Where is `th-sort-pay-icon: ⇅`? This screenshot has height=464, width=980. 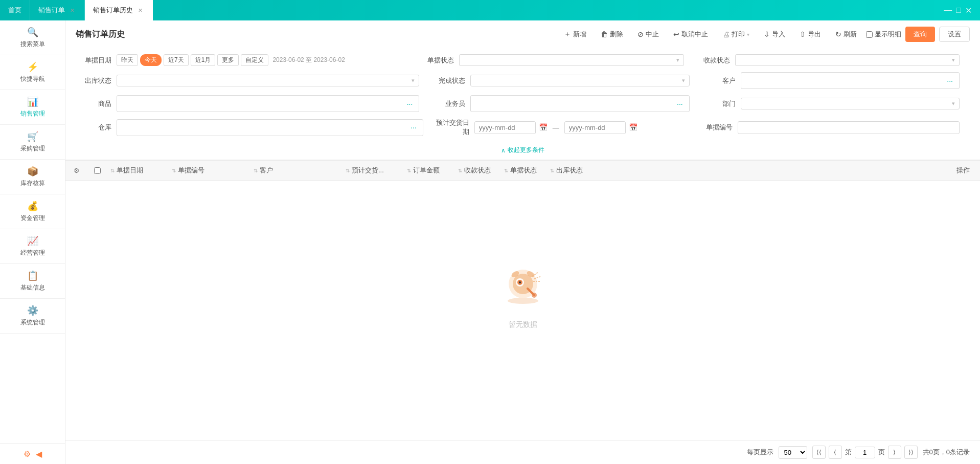 th-sort-pay-icon: ⇅ is located at coordinates (460, 171).